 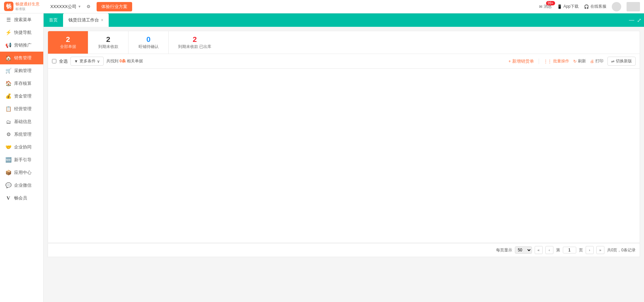 I want to click on sidebar-item-system: ⚙ 系统管理, so click(x=21, y=134).